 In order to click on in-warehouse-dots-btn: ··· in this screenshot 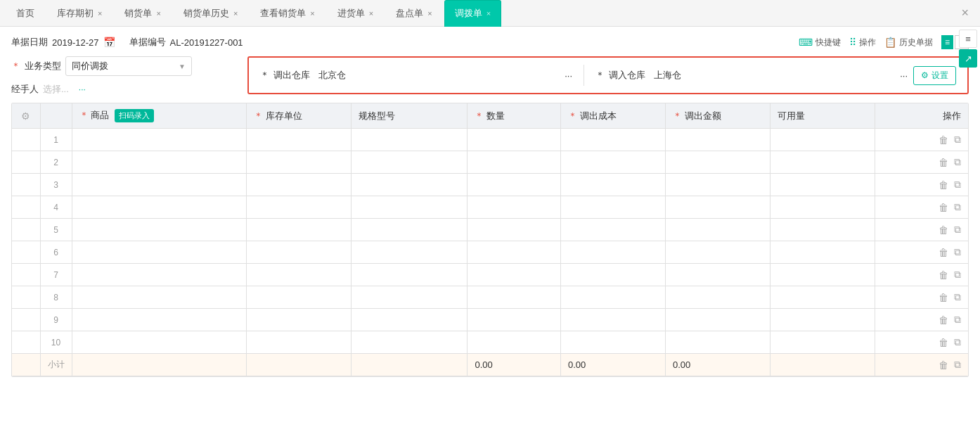, I will do `click(904, 76)`.